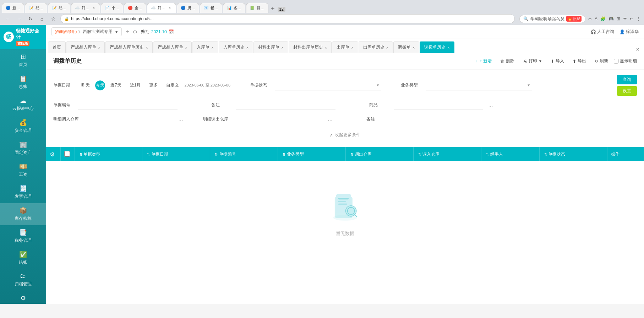 This screenshot has width=644, height=318. I want to click on browser-tab-3: 📝 易…, so click(59, 8).